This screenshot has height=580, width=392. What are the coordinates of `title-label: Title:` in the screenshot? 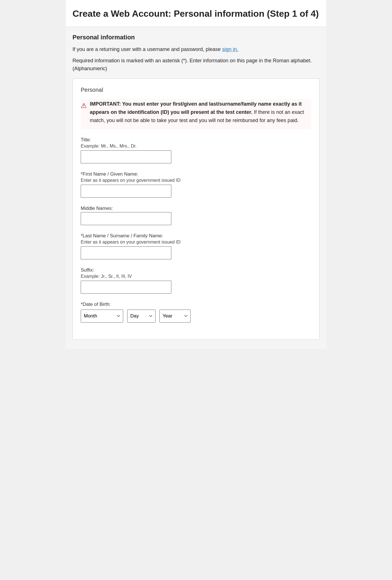 It's located at (196, 140).